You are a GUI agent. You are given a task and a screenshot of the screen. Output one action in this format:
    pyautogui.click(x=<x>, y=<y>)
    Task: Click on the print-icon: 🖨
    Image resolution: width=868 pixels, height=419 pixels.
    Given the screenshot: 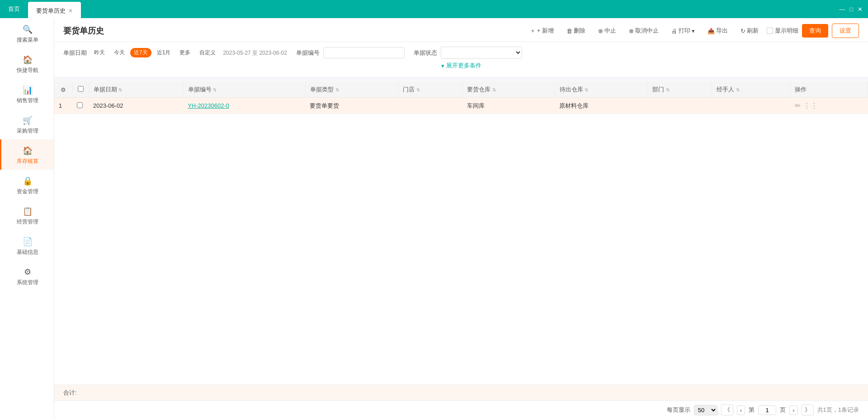 What is the action you would take?
    pyautogui.click(x=675, y=31)
    